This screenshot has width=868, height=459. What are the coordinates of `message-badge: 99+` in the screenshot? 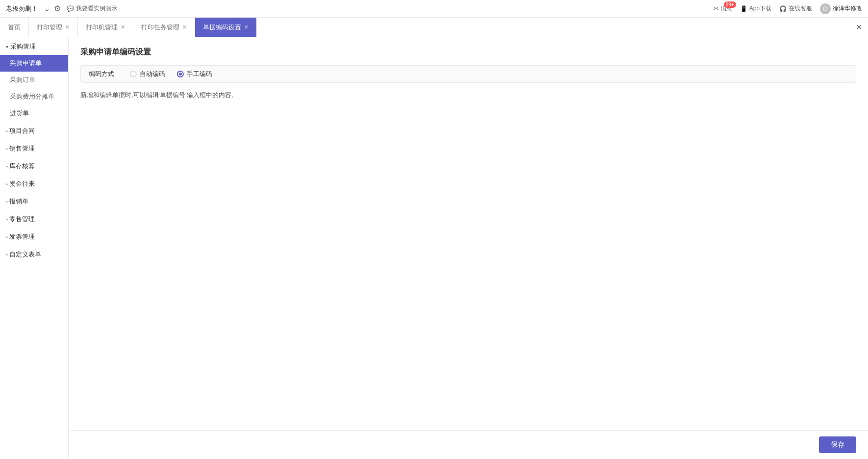 It's located at (730, 5).